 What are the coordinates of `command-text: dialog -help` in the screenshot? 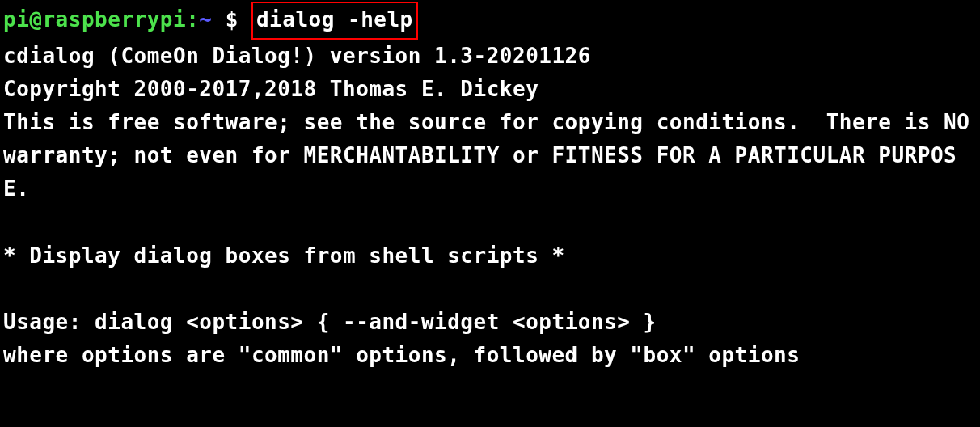 It's located at (335, 19).